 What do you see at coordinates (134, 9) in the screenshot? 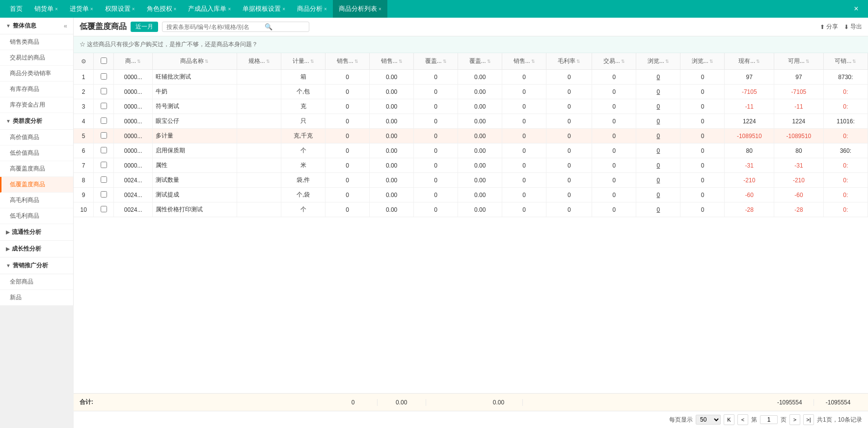
I see `nav-close-permissions: ×` at bounding box center [134, 9].